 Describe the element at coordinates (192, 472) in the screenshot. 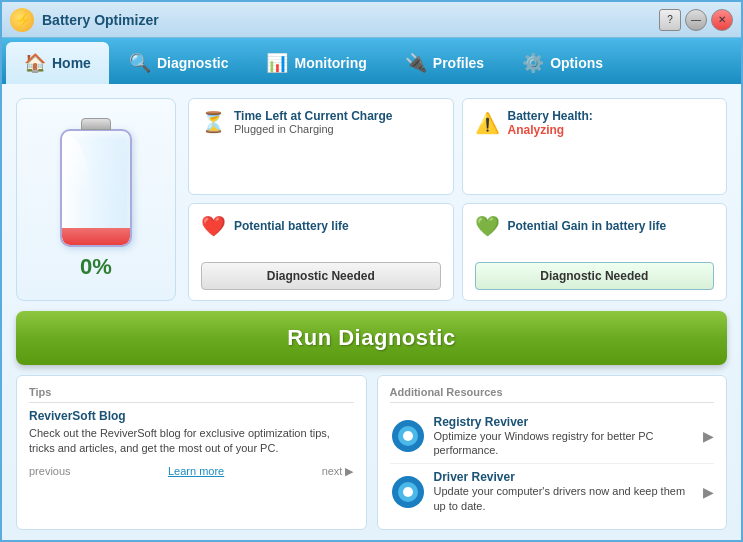

I see `tips-nav: previous Learn more next ▶` at that location.